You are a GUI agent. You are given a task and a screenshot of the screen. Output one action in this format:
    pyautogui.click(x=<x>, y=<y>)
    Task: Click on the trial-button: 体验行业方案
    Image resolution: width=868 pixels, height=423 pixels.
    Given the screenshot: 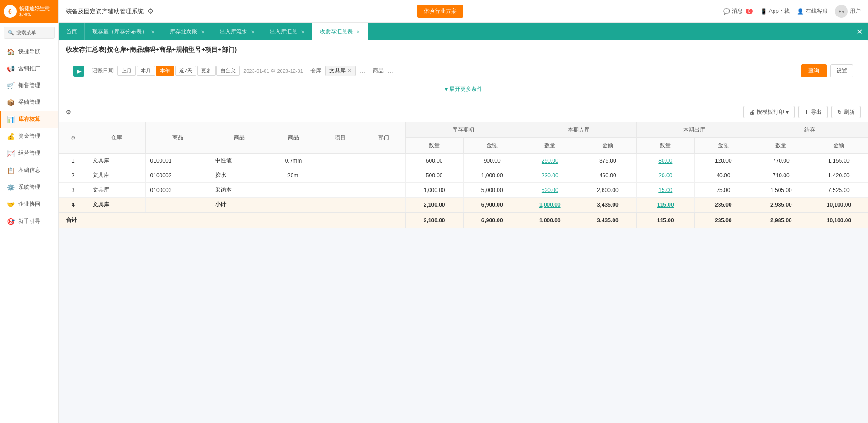 What is the action you would take?
    pyautogui.click(x=440, y=11)
    